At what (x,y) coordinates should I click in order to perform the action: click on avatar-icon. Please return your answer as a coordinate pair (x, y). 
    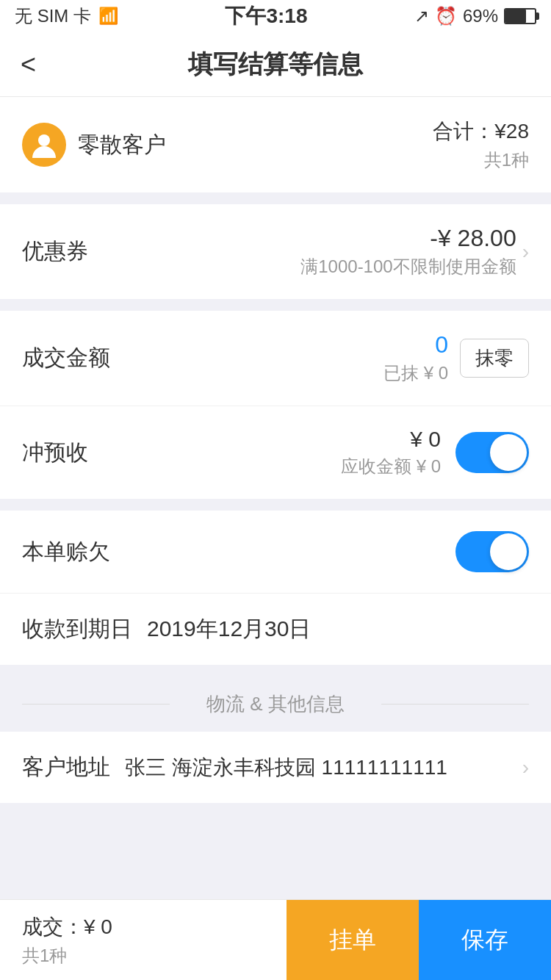
    Looking at the image, I should click on (44, 145).